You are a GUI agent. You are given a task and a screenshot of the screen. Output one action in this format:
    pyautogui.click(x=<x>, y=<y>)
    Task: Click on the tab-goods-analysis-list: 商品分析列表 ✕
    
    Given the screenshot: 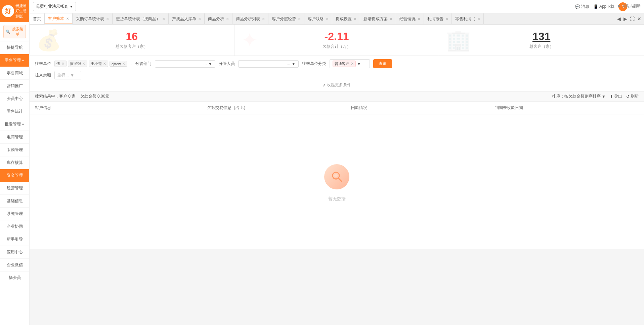 What is the action you would take?
    pyautogui.click(x=251, y=19)
    